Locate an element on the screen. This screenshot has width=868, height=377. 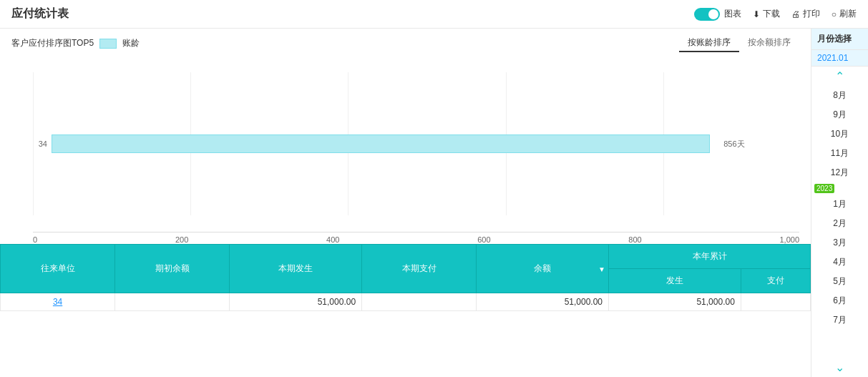
sidebar-month-4: 4月 is located at coordinates (840, 262).